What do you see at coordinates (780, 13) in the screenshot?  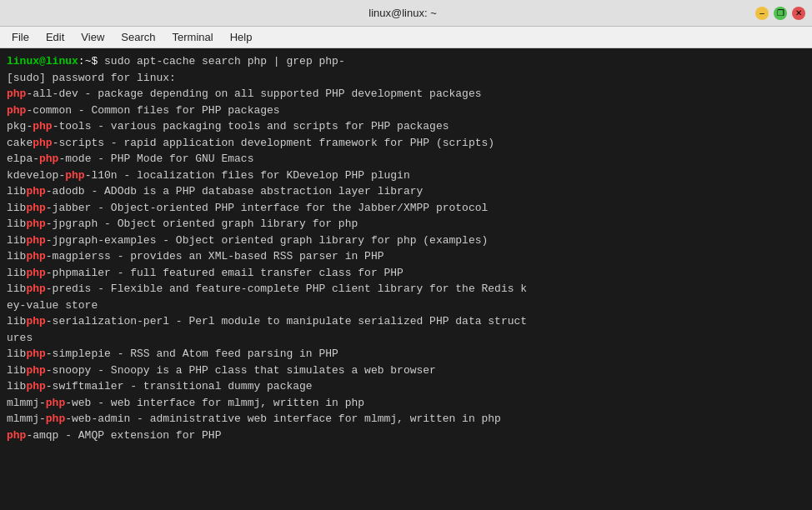 I see `window-controls: – ❐ ✕` at bounding box center [780, 13].